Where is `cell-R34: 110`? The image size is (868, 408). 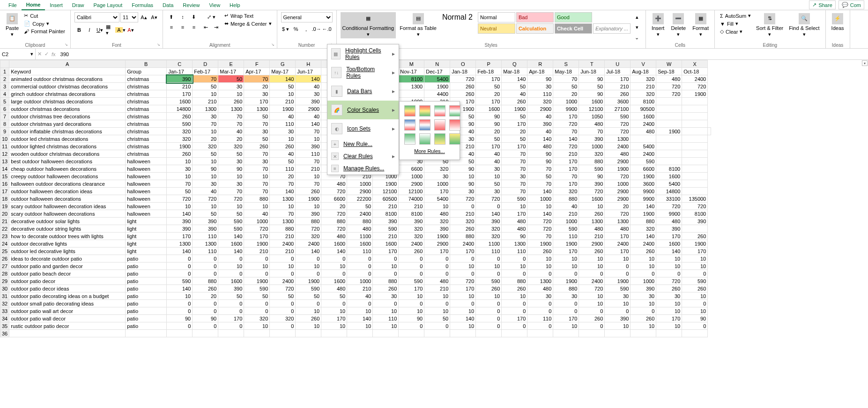 cell-R34: 110 is located at coordinates (541, 319).